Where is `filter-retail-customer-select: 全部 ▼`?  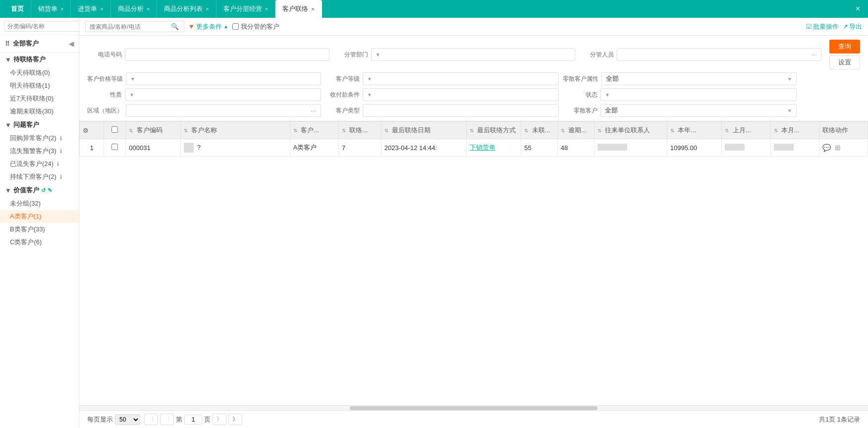
filter-retail-customer-select: 全部 ▼ is located at coordinates (699, 110).